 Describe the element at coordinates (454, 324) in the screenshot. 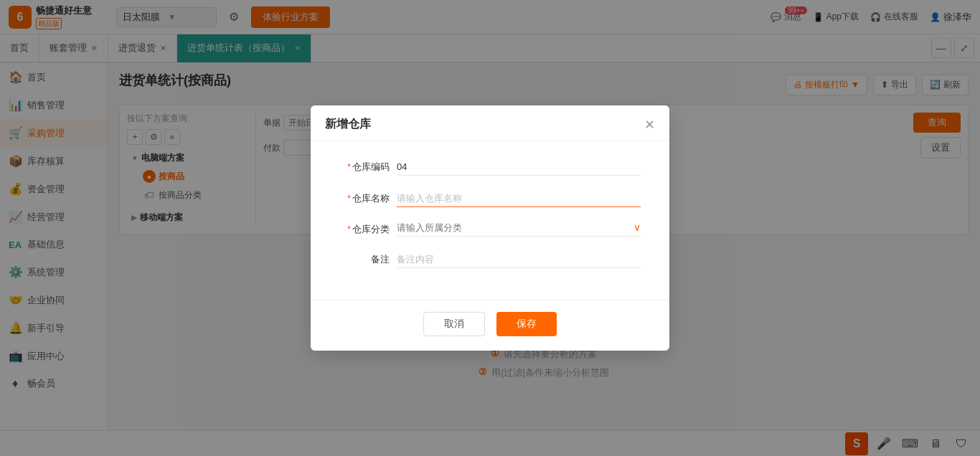

I see `cancel-button: 取消` at that location.